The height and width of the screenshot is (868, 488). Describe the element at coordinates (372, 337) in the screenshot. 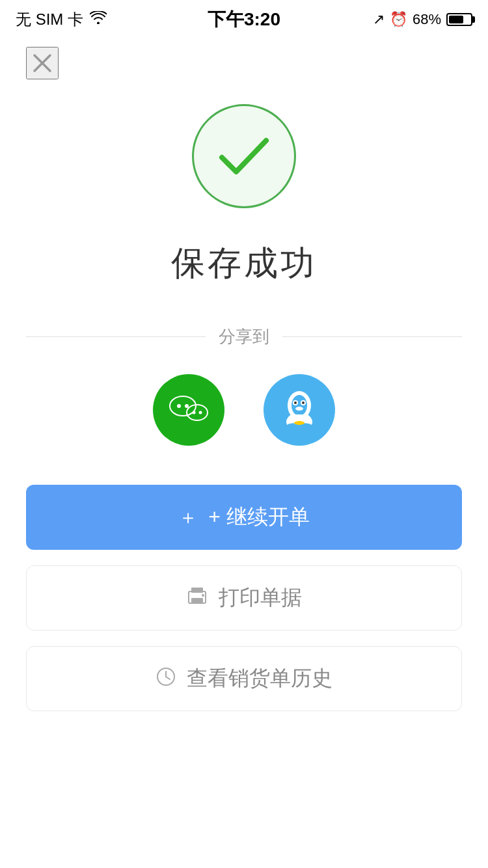

I see `divider-right` at that location.